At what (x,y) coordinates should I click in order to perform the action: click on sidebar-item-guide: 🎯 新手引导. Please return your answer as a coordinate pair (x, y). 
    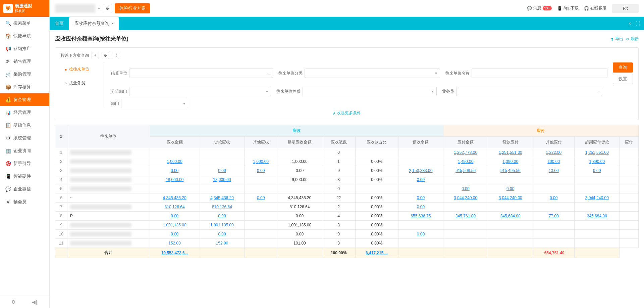
    Looking at the image, I should click on (25, 164).